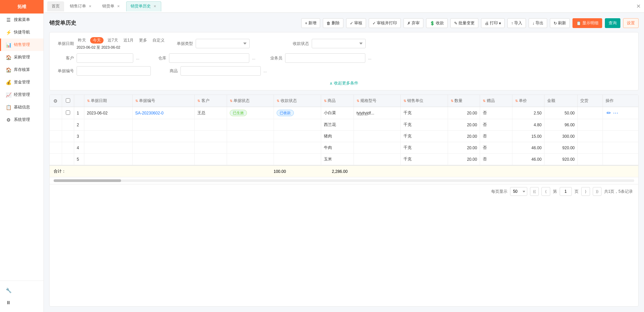 The width and height of the screenshot is (644, 312). What do you see at coordinates (79, 113) in the screenshot?
I see `row-seq: 1` at bounding box center [79, 113].